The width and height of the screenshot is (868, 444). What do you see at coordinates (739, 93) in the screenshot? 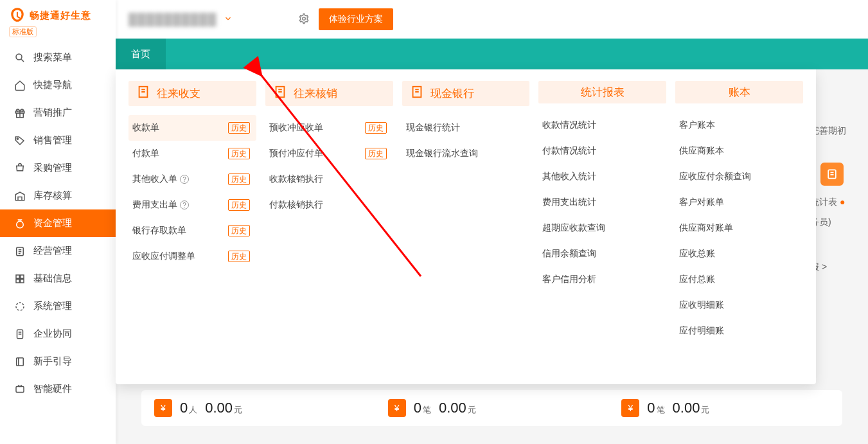
I see `mega-col-header: 账本` at bounding box center [739, 93].